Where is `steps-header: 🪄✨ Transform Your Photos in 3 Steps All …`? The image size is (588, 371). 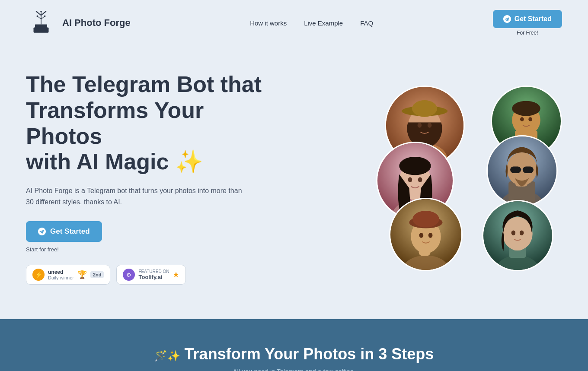 steps-header: 🪄✨ Transform Your Photos in 3 Steps All … is located at coordinates (294, 358).